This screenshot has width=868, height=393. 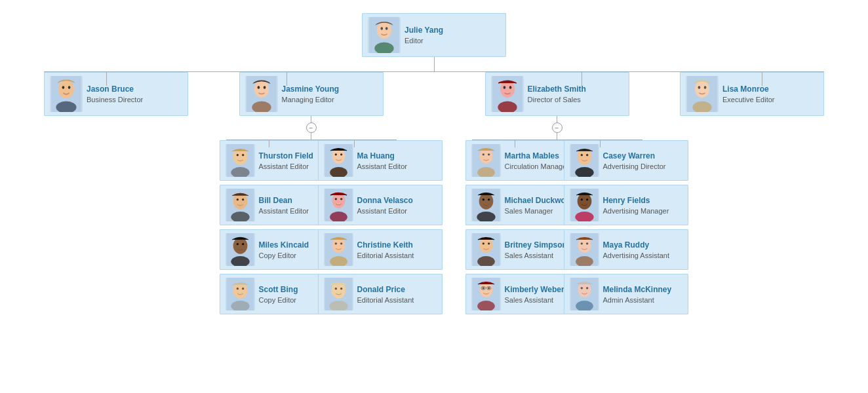 What do you see at coordinates (424, 41) in the screenshot?
I see `root-title: Editor` at bounding box center [424, 41].